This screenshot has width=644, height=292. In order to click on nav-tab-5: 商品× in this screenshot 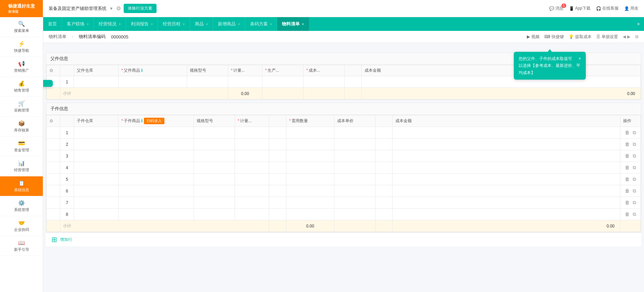, I will do `click(201, 24)`.